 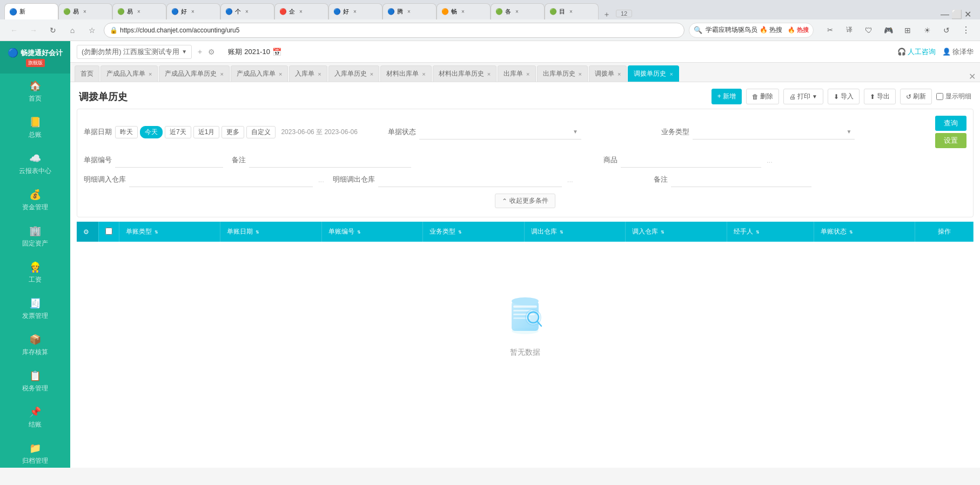 What do you see at coordinates (525, 201) in the screenshot?
I see `collapse-button: ⌃ 收起更多条件` at bounding box center [525, 201].